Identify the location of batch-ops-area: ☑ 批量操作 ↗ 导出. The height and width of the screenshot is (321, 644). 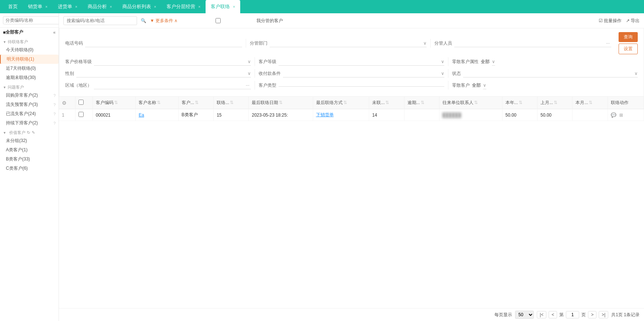
(619, 21).